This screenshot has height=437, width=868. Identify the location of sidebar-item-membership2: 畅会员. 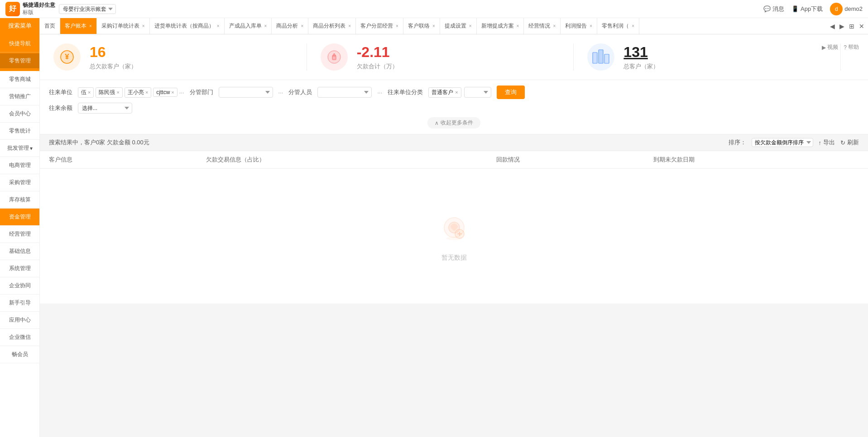
(20, 355).